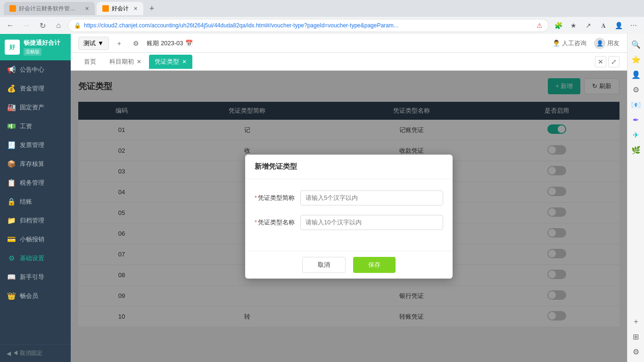  What do you see at coordinates (35, 70) in the screenshot?
I see `sidebar-item-announcement: 📢 公告中心` at bounding box center [35, 70].